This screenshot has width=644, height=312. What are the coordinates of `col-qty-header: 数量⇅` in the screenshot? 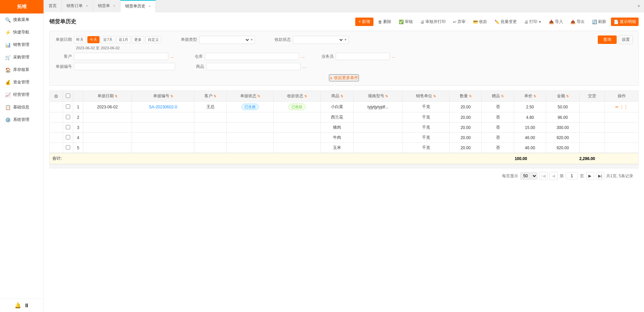 It's located at (466, 96).